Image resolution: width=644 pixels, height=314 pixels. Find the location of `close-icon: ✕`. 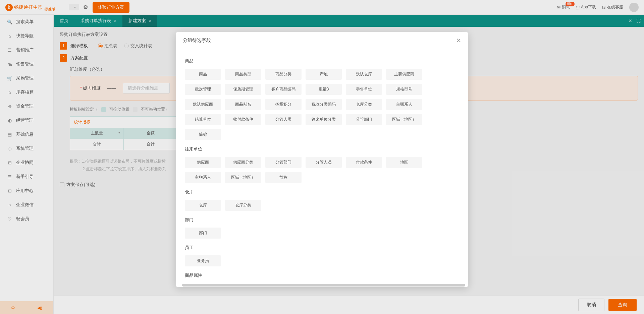

close-icon: ✕ is located at coordinates (459, 41).